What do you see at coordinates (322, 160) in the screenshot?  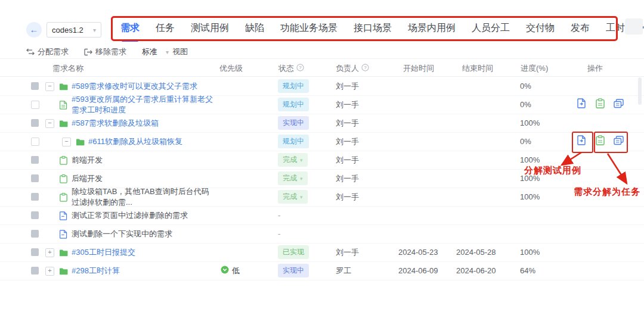 I see `table-row: 前端开发完成▾刘一手100%` at bounding box center [322, 160].